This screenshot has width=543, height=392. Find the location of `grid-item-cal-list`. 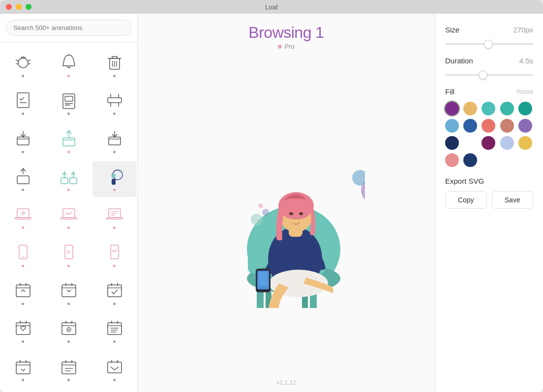

grid-item-cal-list is located at coordinates (114, 331).